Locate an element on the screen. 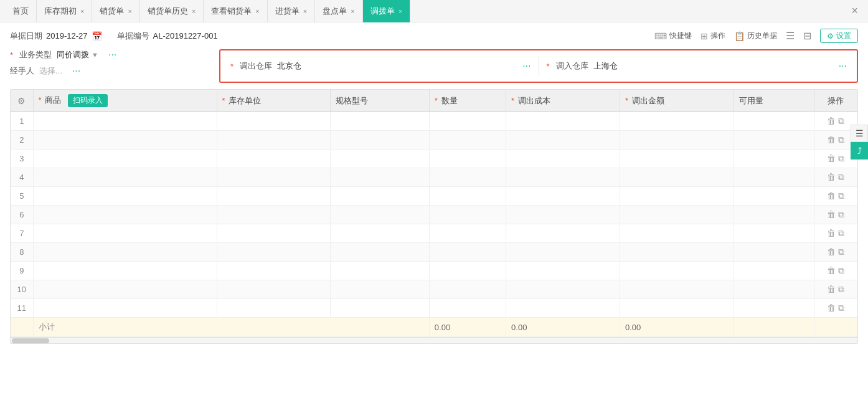 The width and height of the screenshot is (868, 395). right-toolbar-export-btn: ⤴ is located at coordinates (859, 151).